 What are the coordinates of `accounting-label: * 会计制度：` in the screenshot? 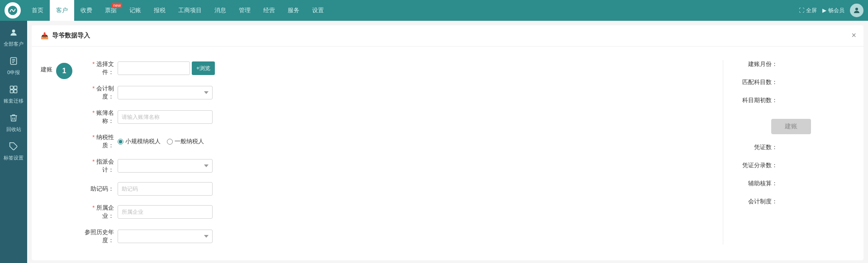 It's located at (98, 93).